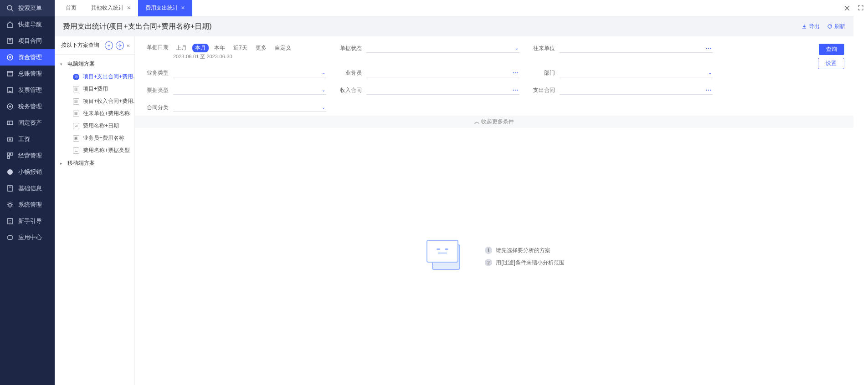  I want to click on date-opt-custom: 自定义, so click(283, 48).